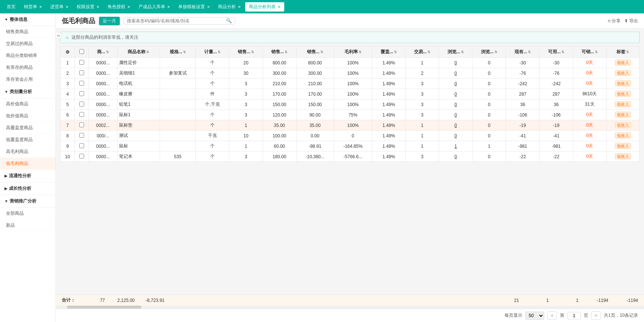  I want to click on col-sale-amount: 销售...⇅, so click(279, 52).